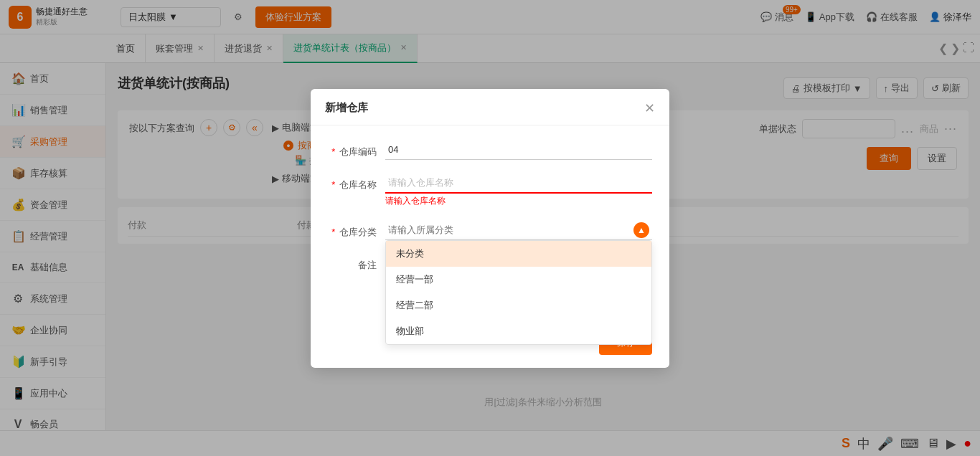 This screenshot has width=980, height=456. Describe the element at coordinates (641, 230) in the screenshot. I see `category-up-icon: ▲` at that location.